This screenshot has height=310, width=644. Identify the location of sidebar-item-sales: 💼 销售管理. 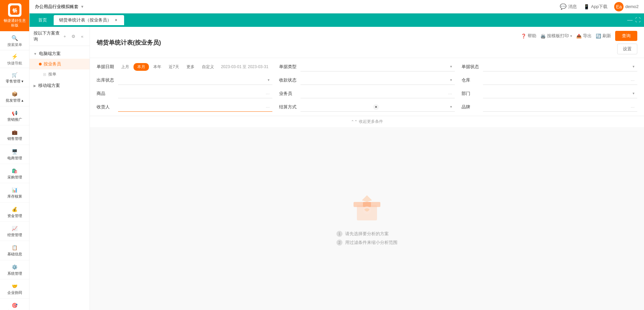
(15, 135).